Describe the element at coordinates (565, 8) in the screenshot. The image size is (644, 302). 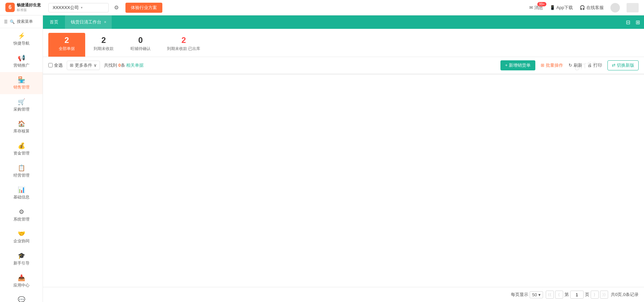
I see `app-download-label: App下载` at that location.